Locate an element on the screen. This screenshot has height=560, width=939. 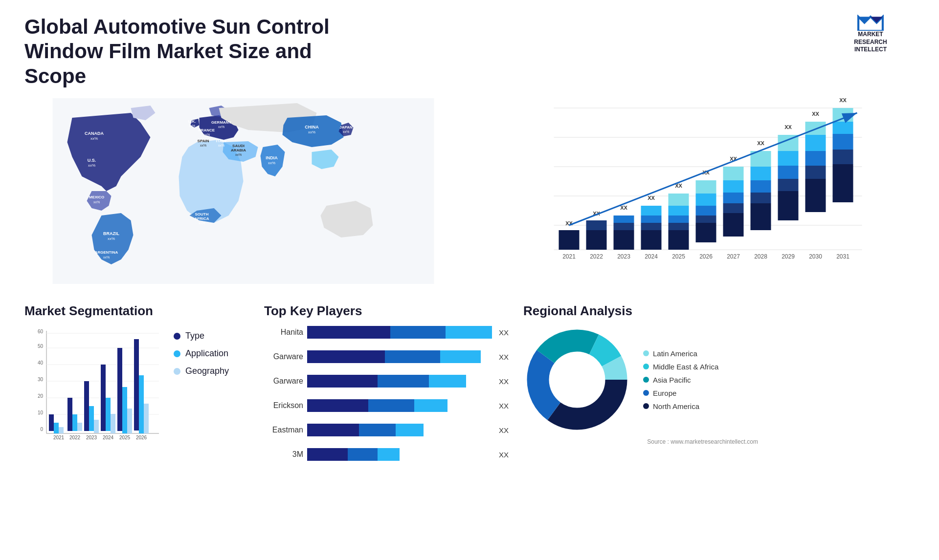
legend-type: Type is located at coordinates (201, 336).